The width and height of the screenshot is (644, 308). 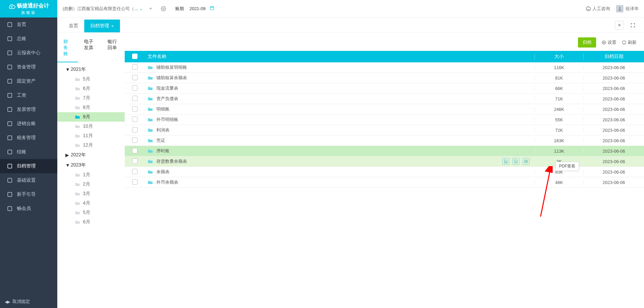 What do you see at coordinates (629, 42) in the screenshot?
I see `refresh-link: 刷新` at bounding box center [629, 42].